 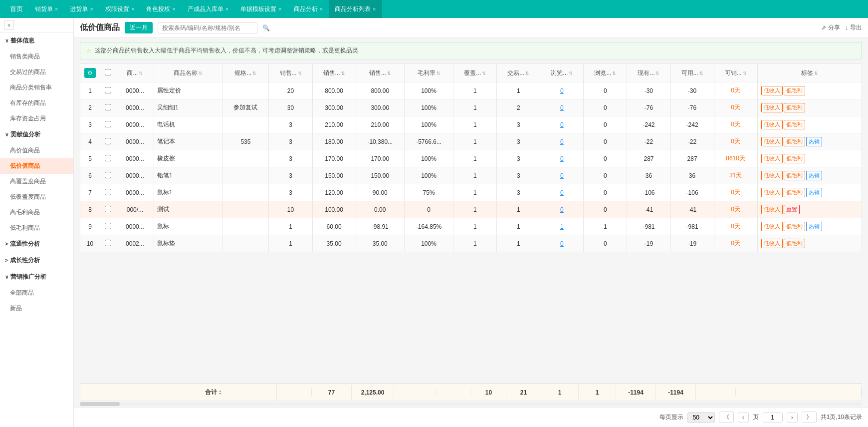 I want to click on sidebar-item-stock-goods: 有库存的商品, so click(x=37, y=103).